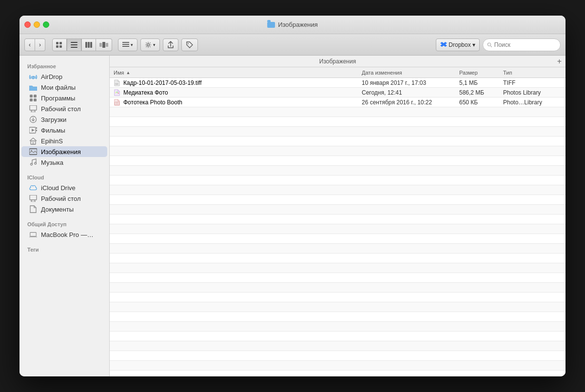 The image size is (585, 392). Describe the element at coordinates (560, 61) in the screenshot. I see `add-button: +` at that location.